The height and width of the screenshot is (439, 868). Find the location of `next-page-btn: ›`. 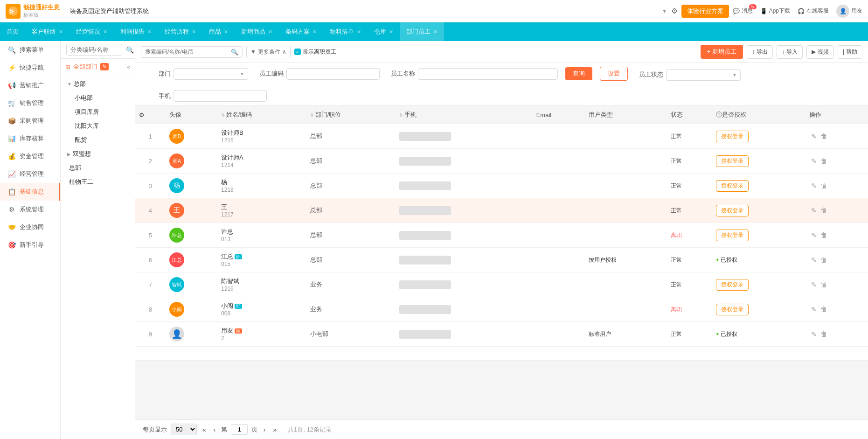

next-page-btn: › is located at coordinates (264, 430).